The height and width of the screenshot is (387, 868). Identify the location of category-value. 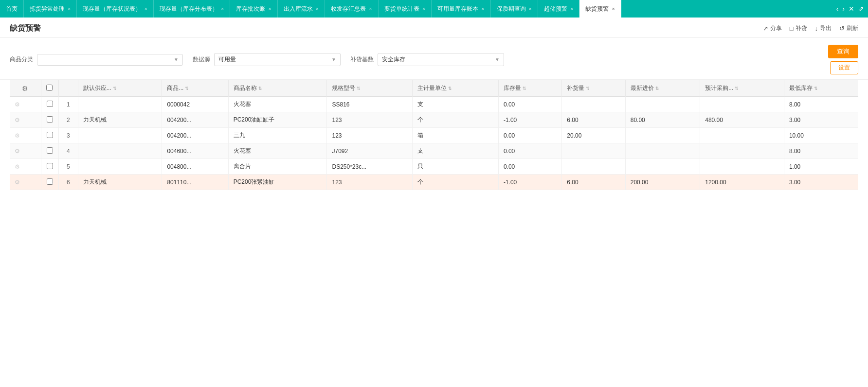
(42, 60).